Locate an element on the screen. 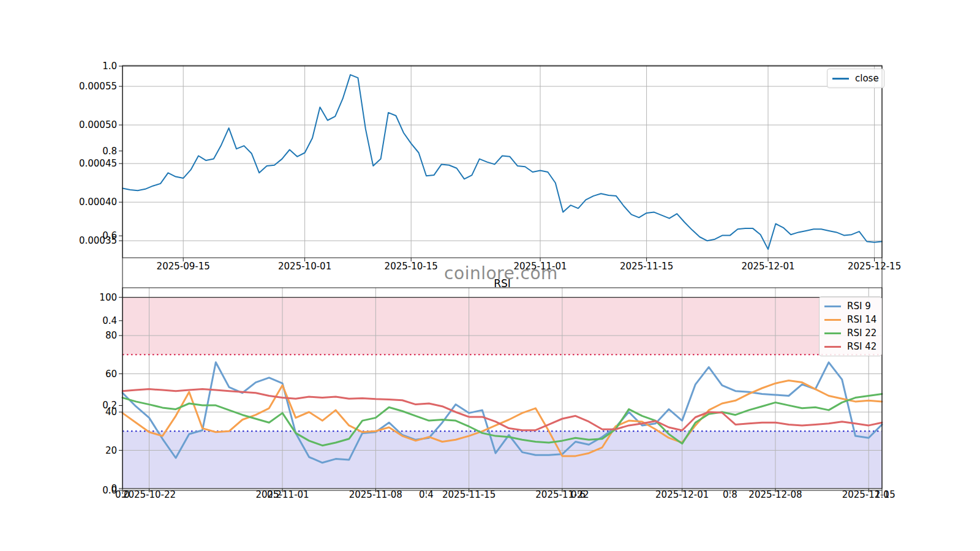  overlay-y-tick-label: 0.2 is located at coordinates (110, 405).